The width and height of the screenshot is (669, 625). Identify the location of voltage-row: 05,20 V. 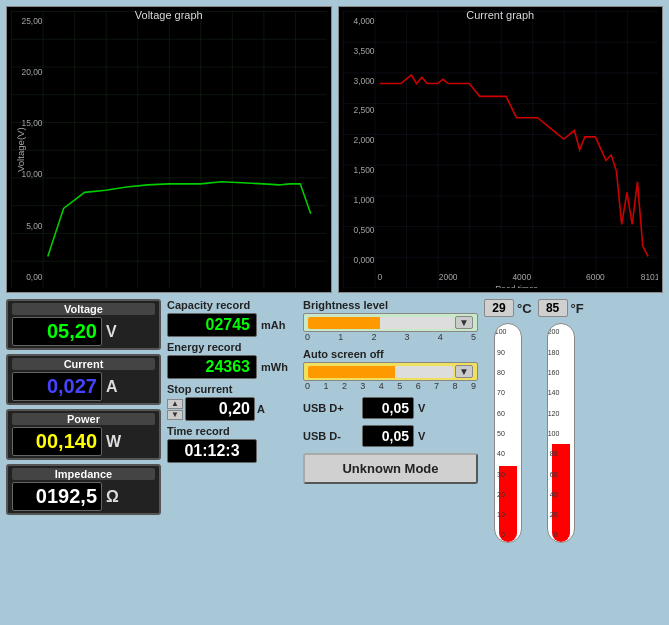
(84, 332).